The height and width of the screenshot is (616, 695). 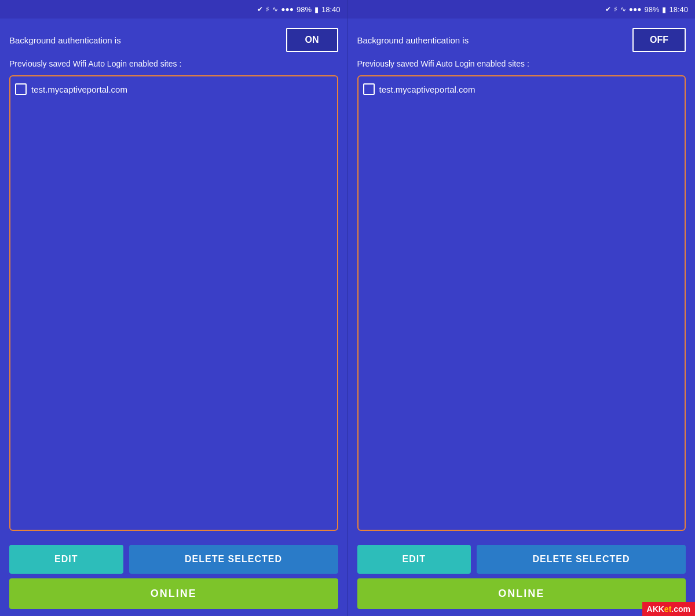 I want to click on left-edit-button: EDIT, so click(x=66, y=559).